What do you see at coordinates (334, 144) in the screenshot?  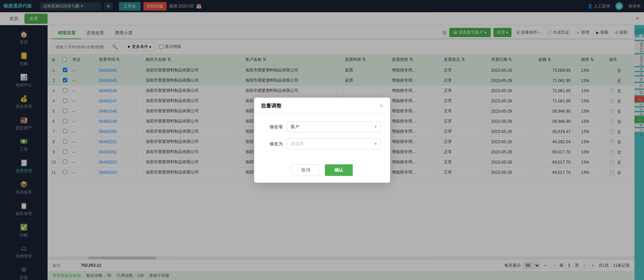 I see `modify-value-select: 请选择 ▾` at bounding box center [334, 144].